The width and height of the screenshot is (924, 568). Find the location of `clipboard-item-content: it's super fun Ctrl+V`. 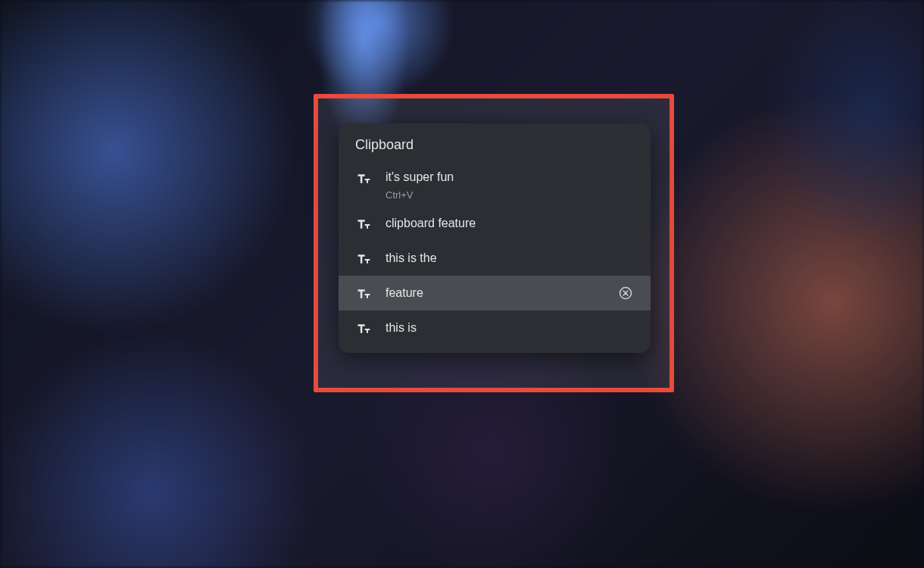

clipboard-item-content: it's super fun Ctrl+V is located at coordinates (510, 185).